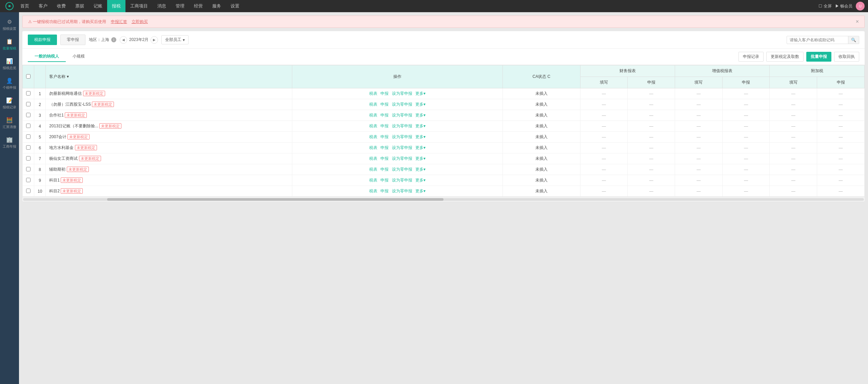 The image size is (868, 384). What do you see at coordinates (73, 40) in the screenshot?
I see `tab-zero-declaration: 零申报` at bounding box center [73, 40].